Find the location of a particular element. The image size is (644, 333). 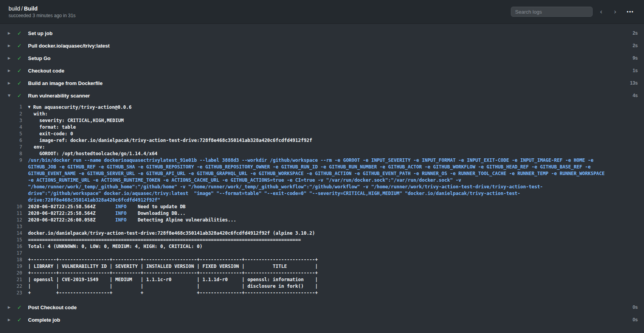

step-row: ▶ ✓ Setup Go 9s is located at coordinates (322, 58).